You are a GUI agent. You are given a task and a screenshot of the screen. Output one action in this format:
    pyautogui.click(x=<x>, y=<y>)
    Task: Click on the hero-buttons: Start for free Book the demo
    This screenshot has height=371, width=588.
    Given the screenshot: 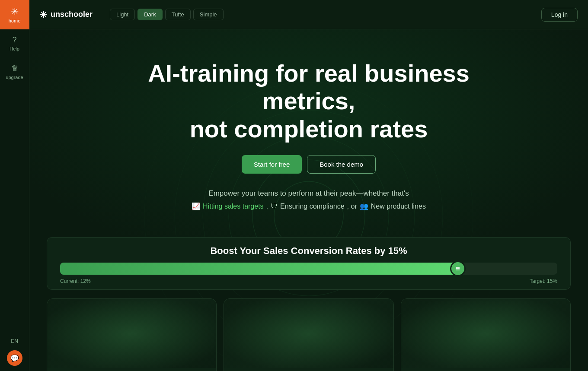 What is the action you would take?
    pyautogui.click(x=309, y=164)
    